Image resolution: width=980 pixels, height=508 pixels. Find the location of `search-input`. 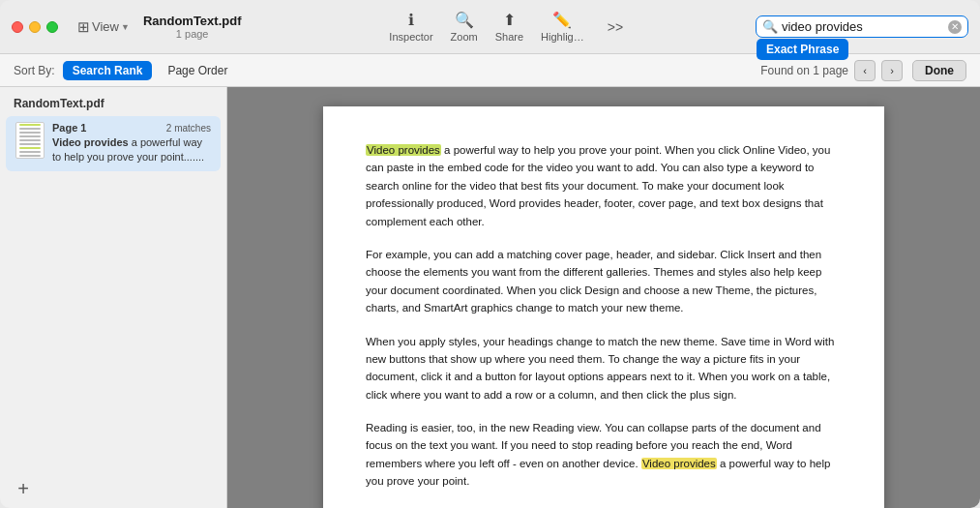

search-input is located at coordinates (863, 27).